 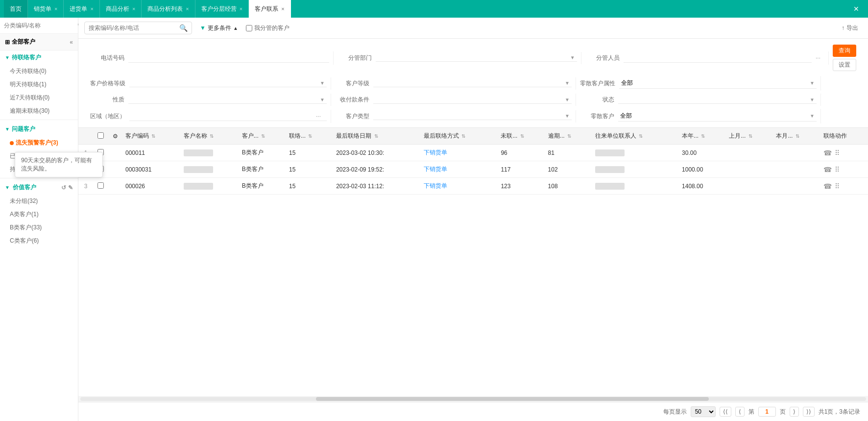 What do you see at coordinates (844, 51) in the screenshot?
I see `query-button: 查询` at bounding box center [844, 51].